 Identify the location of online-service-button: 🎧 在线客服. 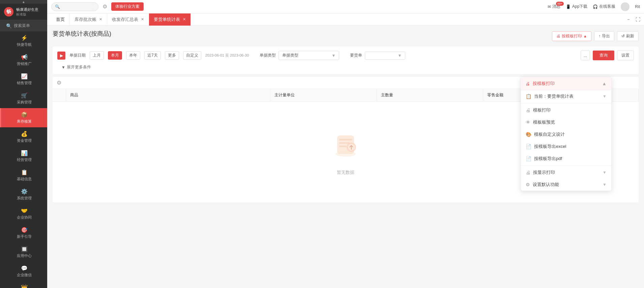
(604, 7).